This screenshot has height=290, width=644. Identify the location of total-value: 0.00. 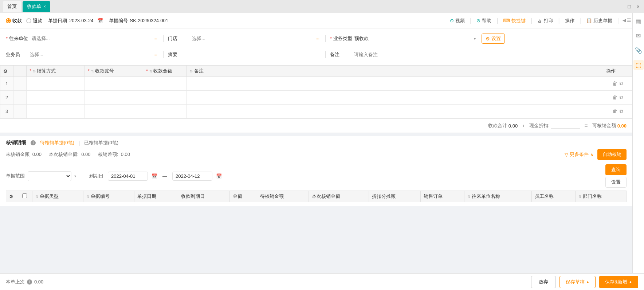
(513, 126).